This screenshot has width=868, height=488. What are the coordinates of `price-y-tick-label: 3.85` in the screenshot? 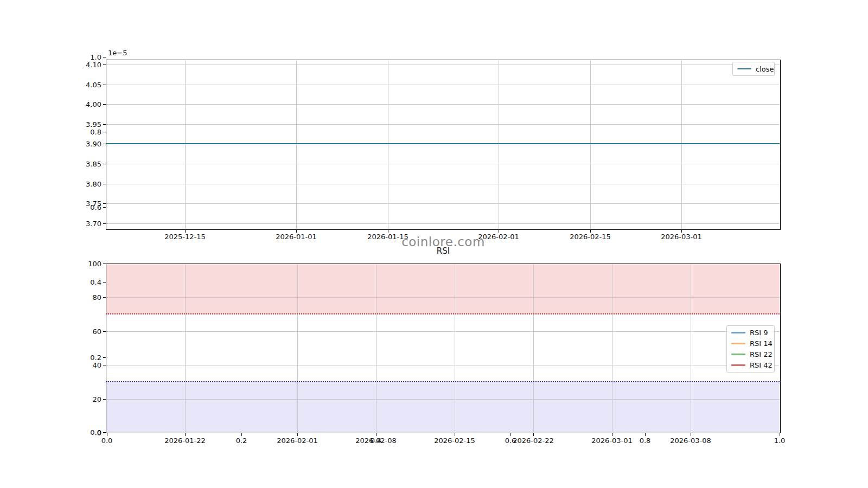 It's located at (93, 164).